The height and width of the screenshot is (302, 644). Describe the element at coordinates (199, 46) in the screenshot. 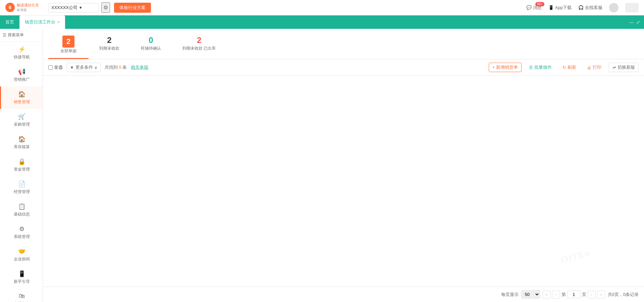

I see `stat-tab-outbound: 2 到期未收款 已出库` at that location.